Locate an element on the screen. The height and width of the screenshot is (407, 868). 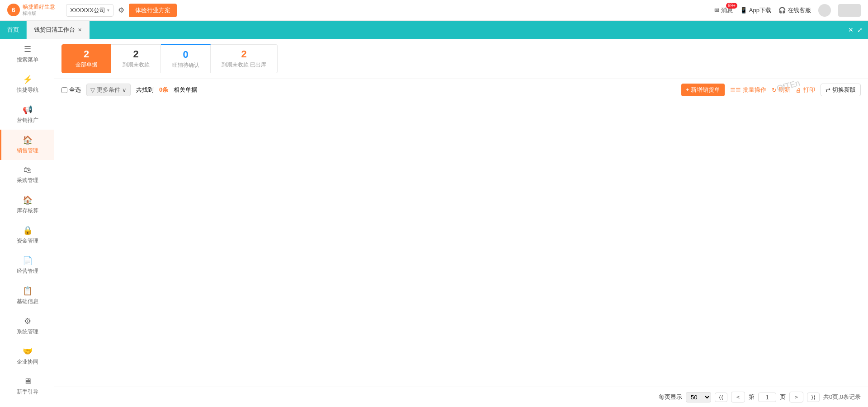
stat-pending-number: 0 is located at coordinates (185, 55).